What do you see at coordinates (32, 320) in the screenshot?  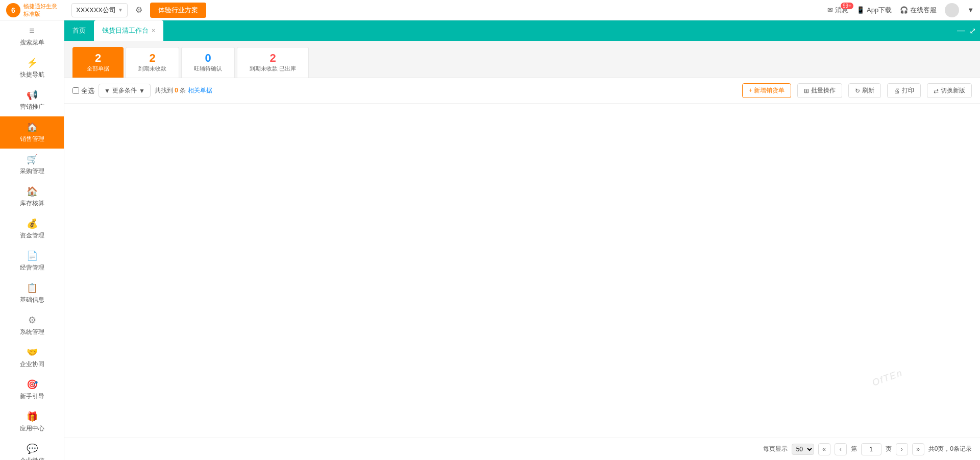 I see `system-icon: ⚙` at bounding box center [32, 320].